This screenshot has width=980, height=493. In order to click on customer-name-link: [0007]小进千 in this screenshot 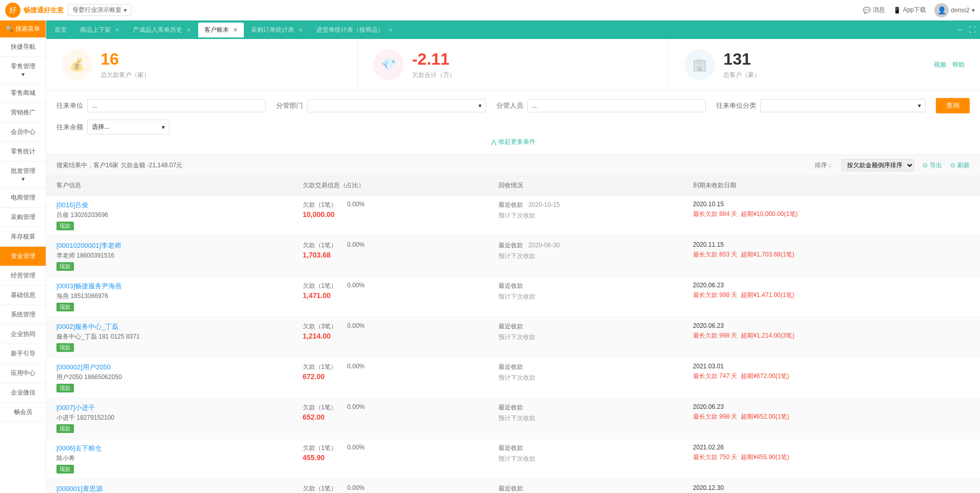, I will do `click(169, 408)`.